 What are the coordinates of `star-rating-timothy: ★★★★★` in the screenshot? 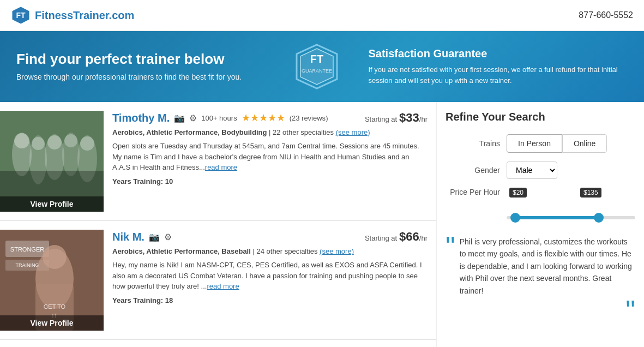 It's located at (263, 118).